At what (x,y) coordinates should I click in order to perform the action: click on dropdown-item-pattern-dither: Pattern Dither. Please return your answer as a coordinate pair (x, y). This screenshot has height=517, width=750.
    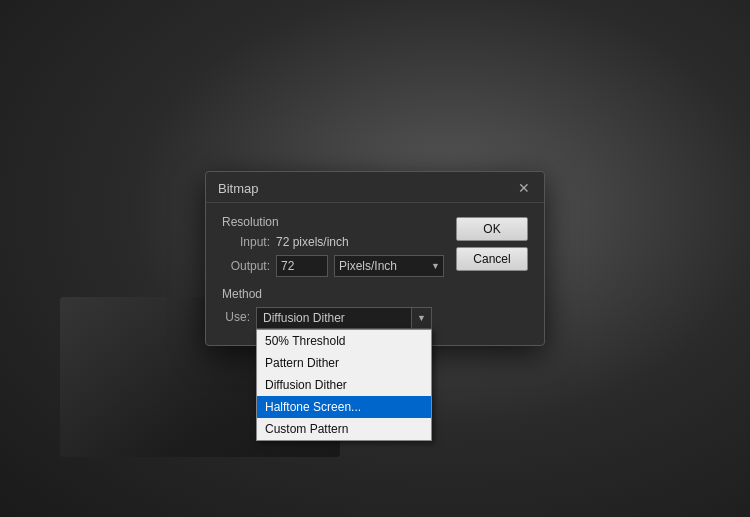
    Looking at the image, I should click on (344, 363).